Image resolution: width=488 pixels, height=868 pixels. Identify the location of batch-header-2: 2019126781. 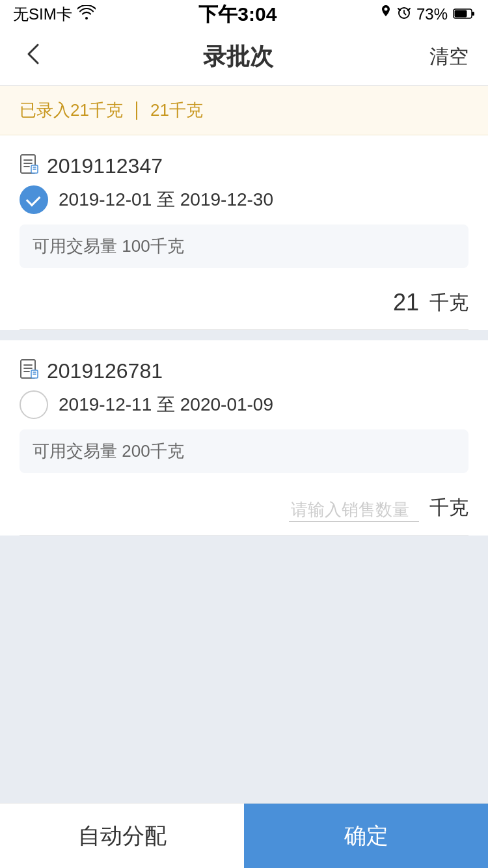
(244, 366).